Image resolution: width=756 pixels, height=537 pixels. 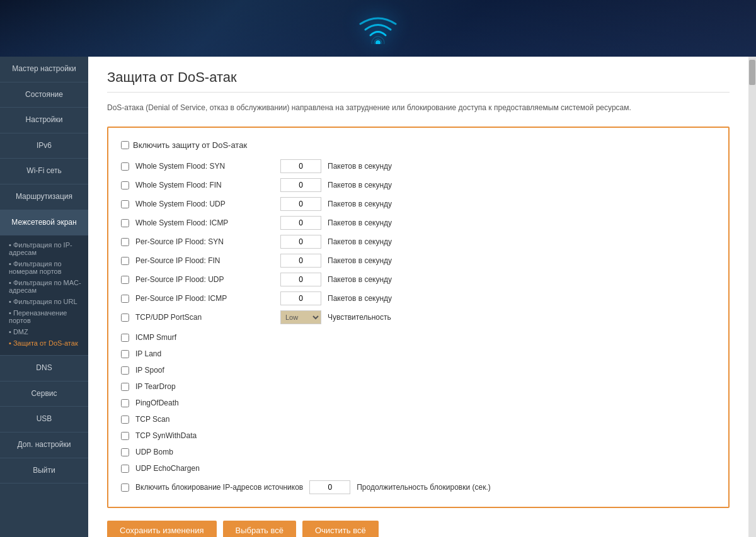 I want to click on sidebar-item-advanced: Доп. настройки, so click(x=44, y=446).